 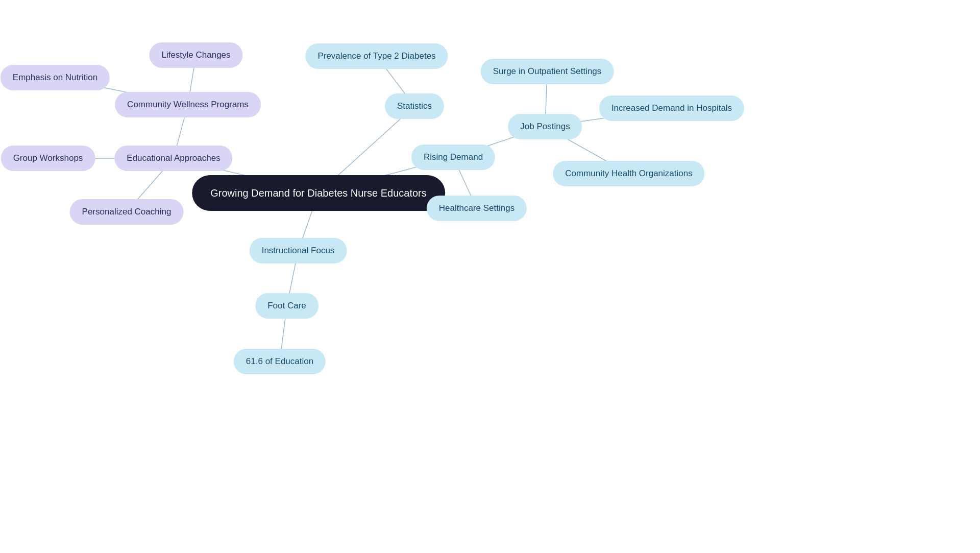 What do you see at coordinates (672, 108) in the screenshot?
I see `increased-demand-hospitals-node: Increased Demand in Hospitals` at bounding box center [672, 108].